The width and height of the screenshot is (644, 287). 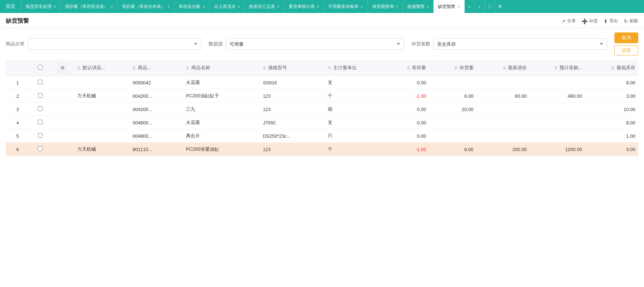 What do you see at coordinates (112, 6) in the screenshot?
I see `tab-2-close: ×` at bounding box center [112, 6].